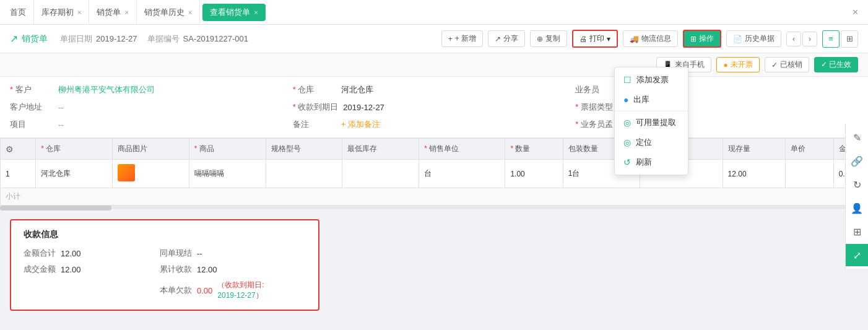  What do you see at coordinates (74, 149) in the screenshot?
I see `col-warehouse: 仓库` at bounding box center [74, 149].